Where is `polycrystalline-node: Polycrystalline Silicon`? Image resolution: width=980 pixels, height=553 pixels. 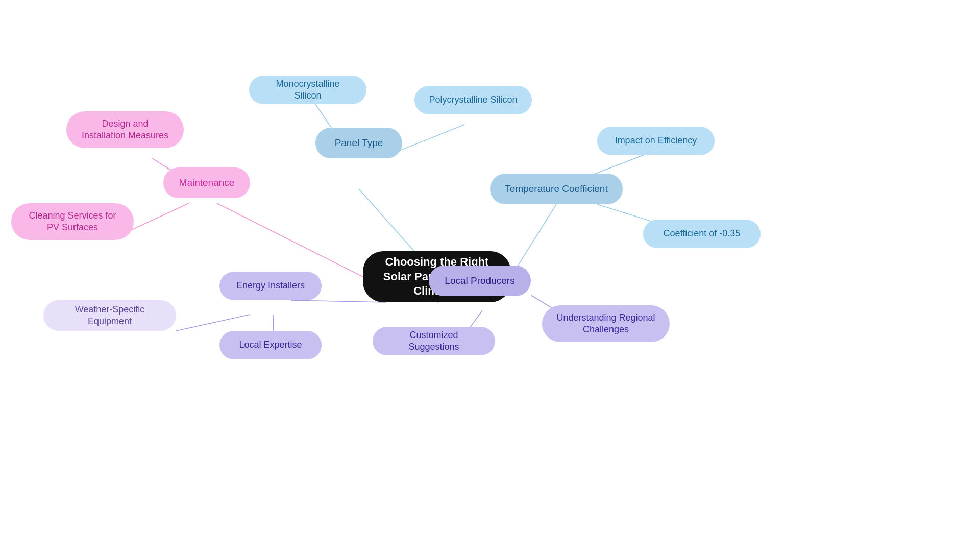
polycrystalline-node: Polycrystalline Silicon is located at coordinates (473, 100).